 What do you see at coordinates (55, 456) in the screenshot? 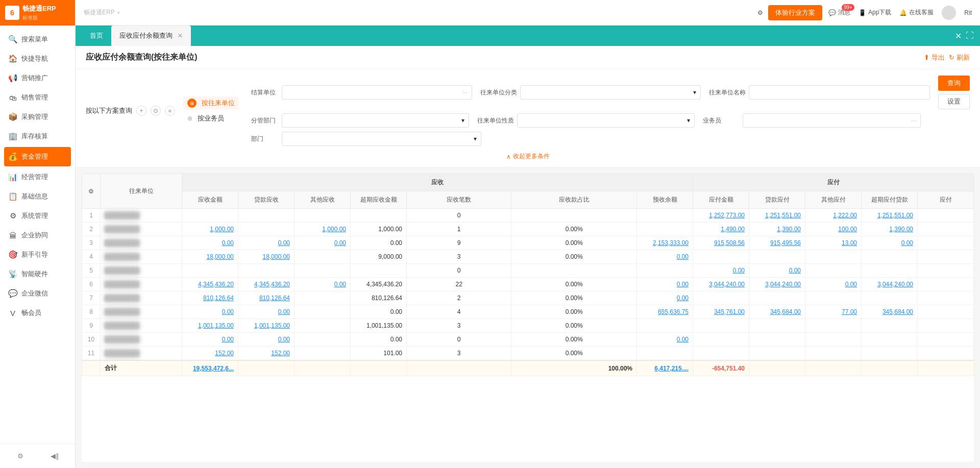
I see `sidebar-collapse-btn: ◀‖` at bounding box center [55, 456].